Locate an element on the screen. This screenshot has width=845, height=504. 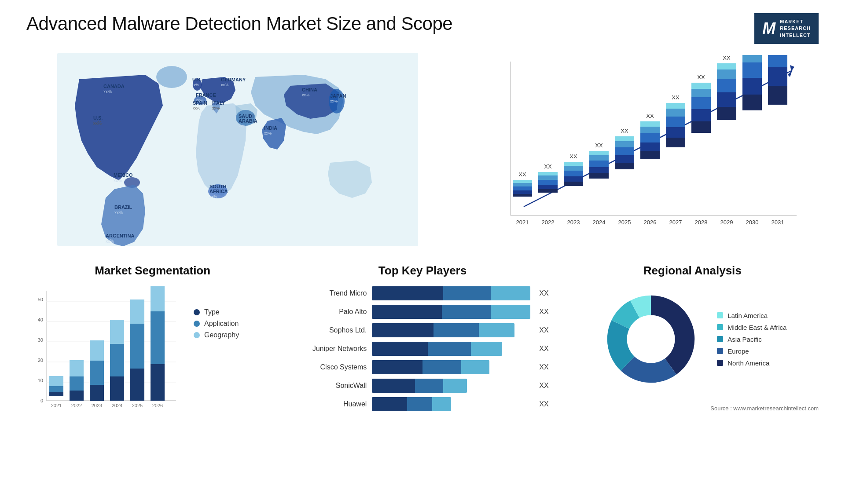
bar-2026: XX 2026 is located at coordinates (650, 169).